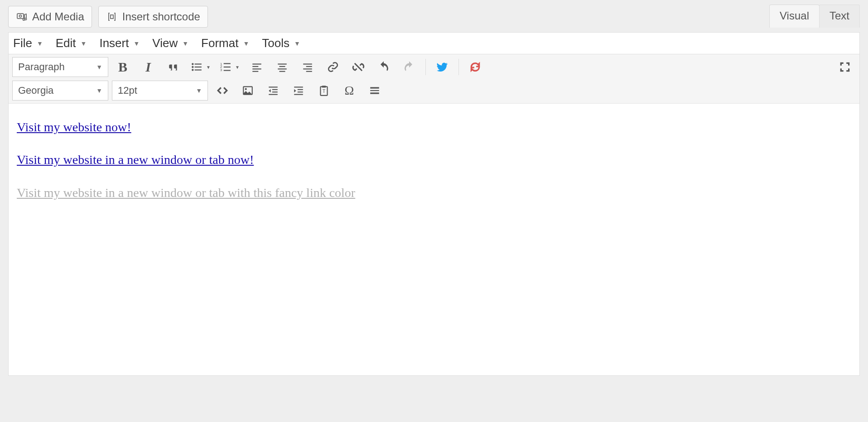 This screenshot has height=422, width=868. Describe the element at coordinates (434, 67) in the screenshot. I see `toolbar-row-1: Paragraph ▼ B I` at that location.